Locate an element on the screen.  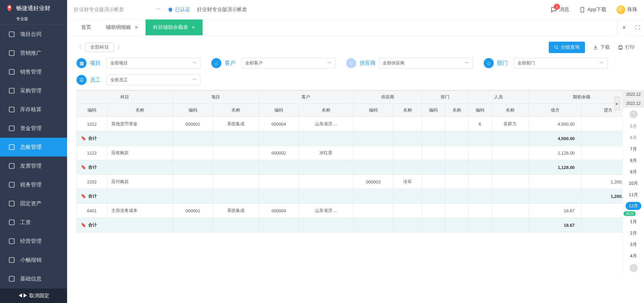
period-month: 9月 is located at coordinates (633, 172).